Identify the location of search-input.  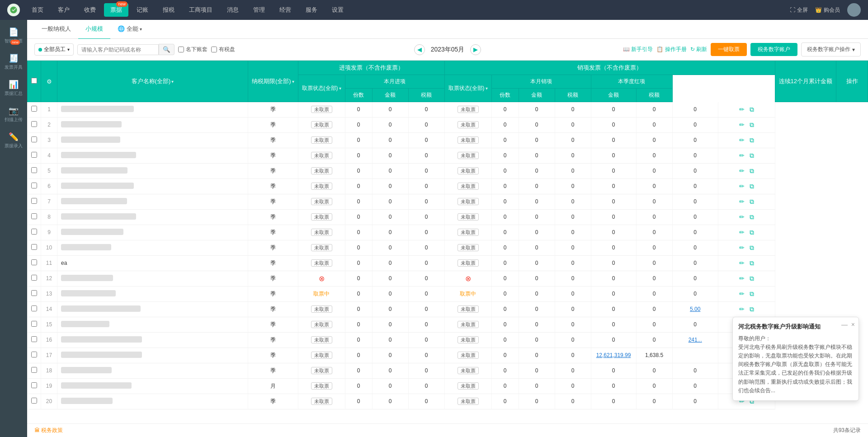
(118, 50).